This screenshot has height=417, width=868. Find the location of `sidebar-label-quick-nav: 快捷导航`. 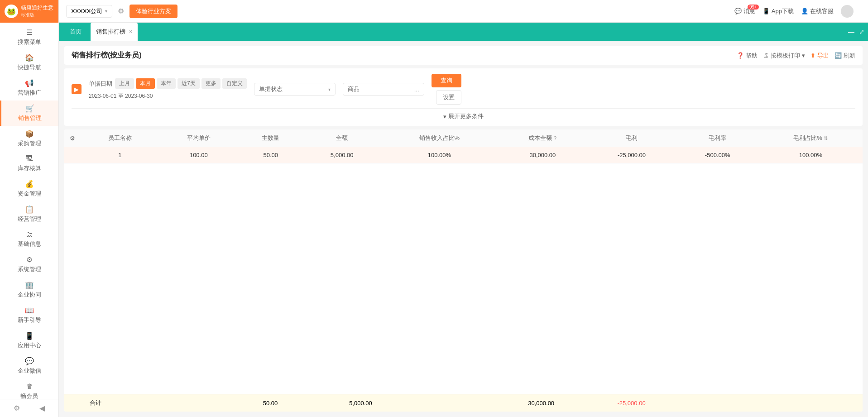

sidebar-label-quick-nav: 快捷导航 is located at coordinates (29, 67).